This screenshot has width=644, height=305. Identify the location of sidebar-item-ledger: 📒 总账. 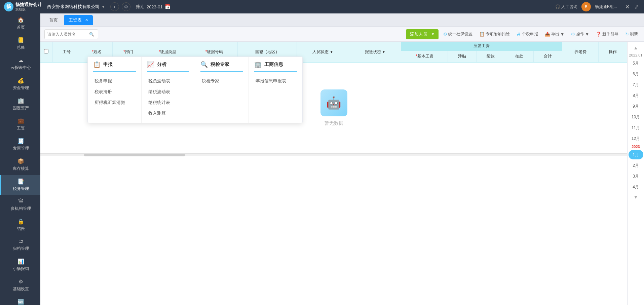
(20, 44).